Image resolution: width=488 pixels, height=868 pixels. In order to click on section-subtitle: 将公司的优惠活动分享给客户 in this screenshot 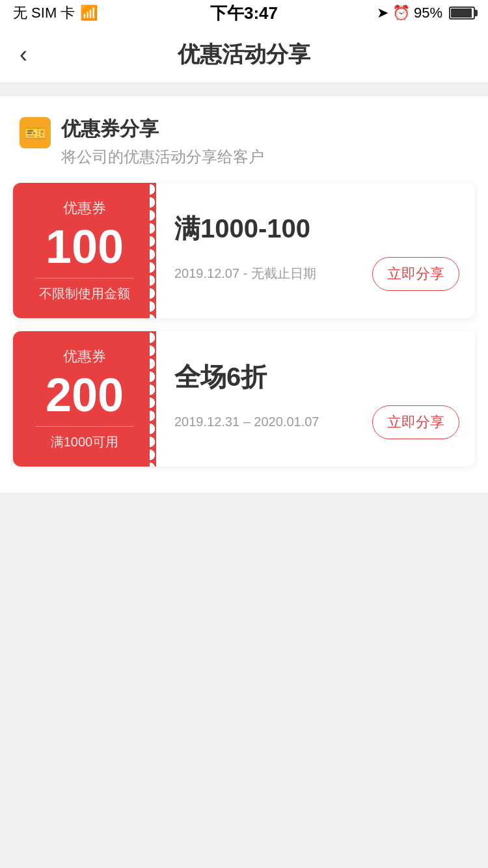, I will do `click(163, 157)`.